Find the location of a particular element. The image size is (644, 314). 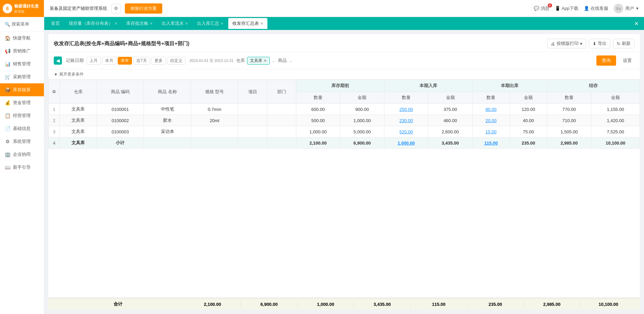

export-button: ⬇ 导出 is located at coordinates (599, 44).